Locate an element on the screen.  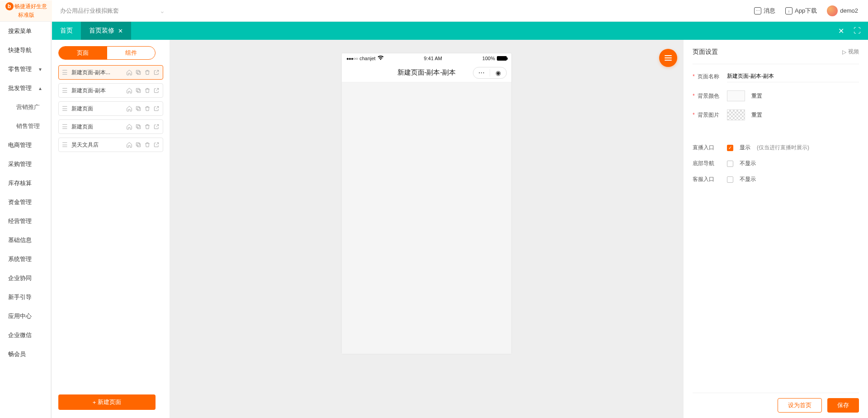
sidebar-item-basic: 基础信息 is located at coordinates (25, 240).